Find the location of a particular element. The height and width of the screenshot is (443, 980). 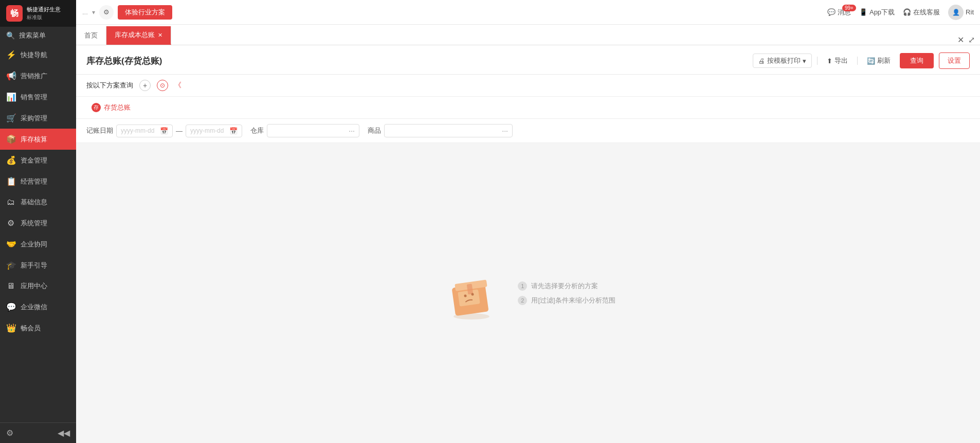

sidebar-item-inventory: 📦 库存核算 is located at coordinates (38, 139).